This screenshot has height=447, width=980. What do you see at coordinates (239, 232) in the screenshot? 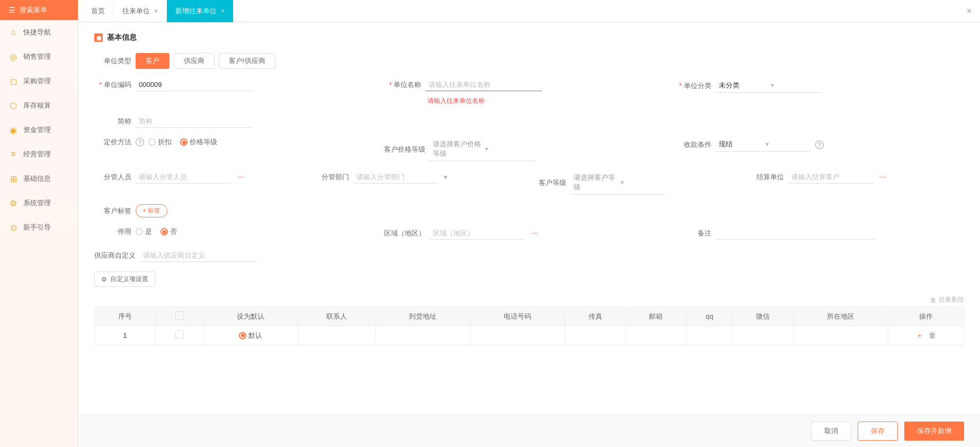
I see `disabled-field: 停用 是 否` at bounding box center [239, 232].